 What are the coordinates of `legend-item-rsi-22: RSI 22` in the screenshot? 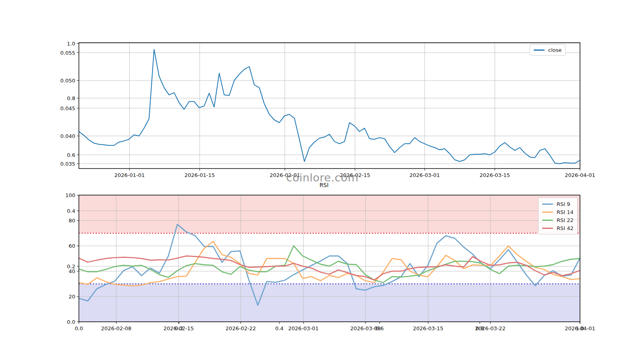 It's located at (558, 220).